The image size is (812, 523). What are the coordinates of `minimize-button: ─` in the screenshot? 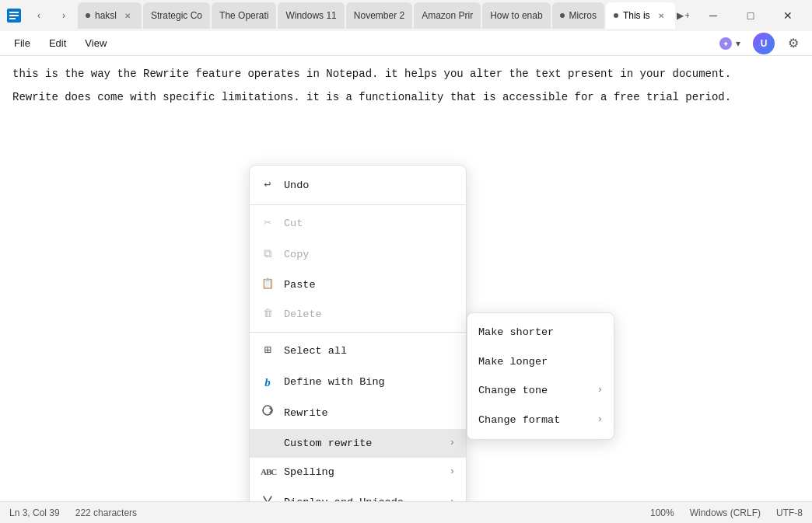 It's located at (713, 16).